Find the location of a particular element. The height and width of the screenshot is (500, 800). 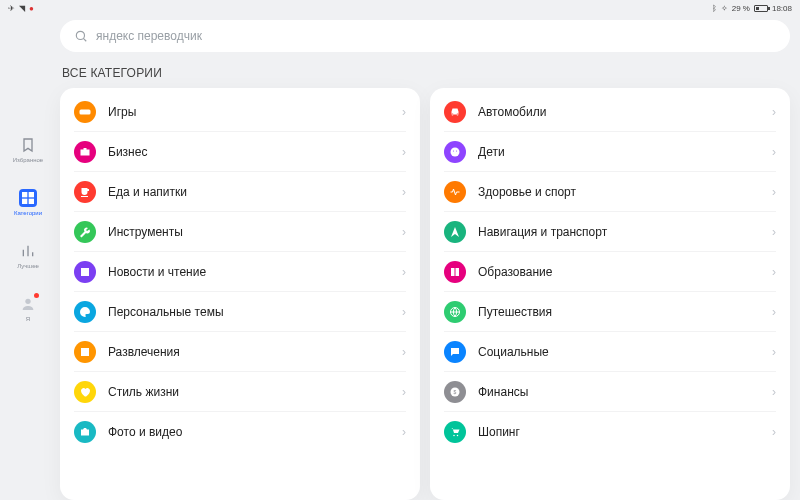

profile-icon is located at coordinates (28, 304).